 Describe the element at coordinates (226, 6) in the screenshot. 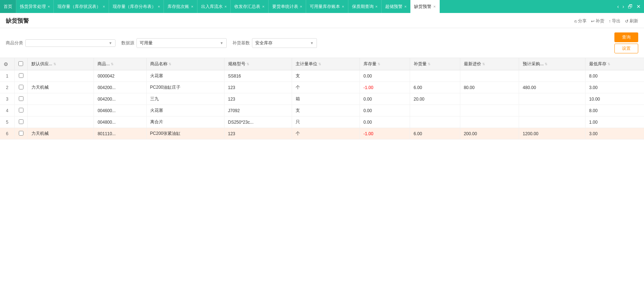

I see `tab-flow-close: ×` at that location.